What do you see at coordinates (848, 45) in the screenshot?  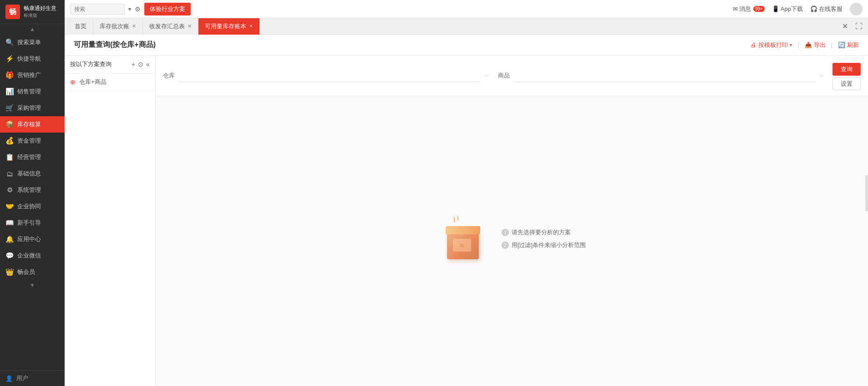 I see `refresh-button: 🔄 刷新` at bounding box center [848, 45].